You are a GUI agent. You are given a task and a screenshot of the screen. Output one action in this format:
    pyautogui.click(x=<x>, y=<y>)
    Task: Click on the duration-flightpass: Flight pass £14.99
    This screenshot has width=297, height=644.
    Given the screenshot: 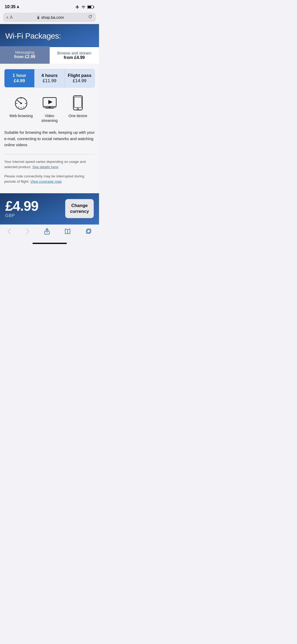 What is the action you would take?
    pyautogui.click(x=79, y=78)
    